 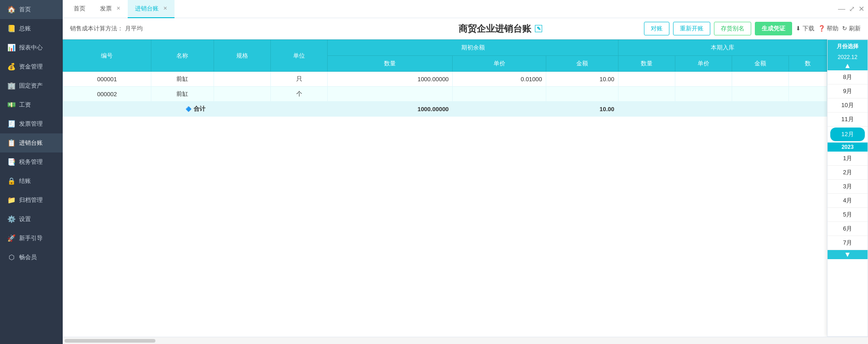 What do you see at coordinates (445, 79) in the screenshot?
I see `table-row: 000001 前缸 只 1000.00000 0.01000 10.00` at bounding box center [445, 79].